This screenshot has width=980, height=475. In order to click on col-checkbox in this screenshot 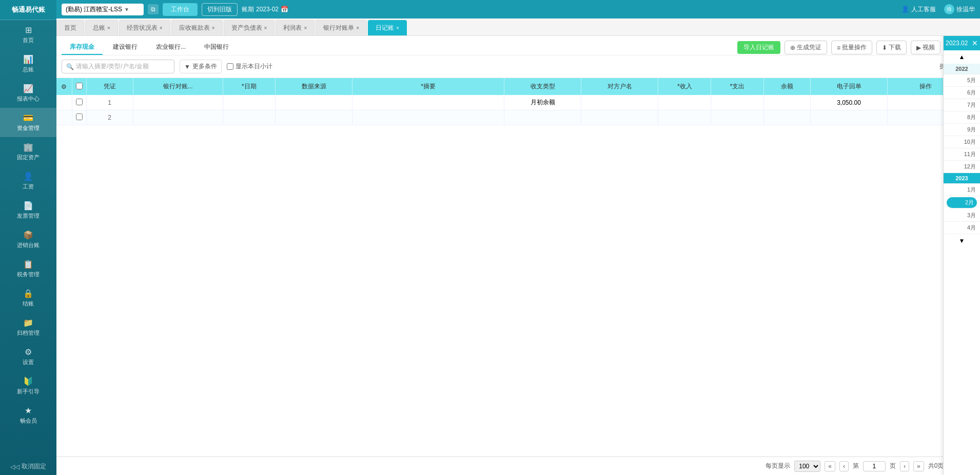, I will do `click(79, 86)`.